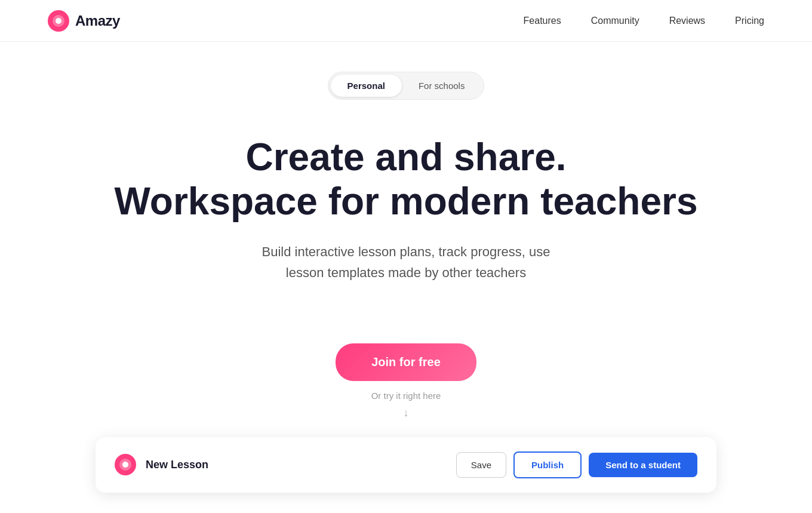  Describe the element at coordinates (125, 465) in the screenshot. I see `lesson-logo-icon` at that location.